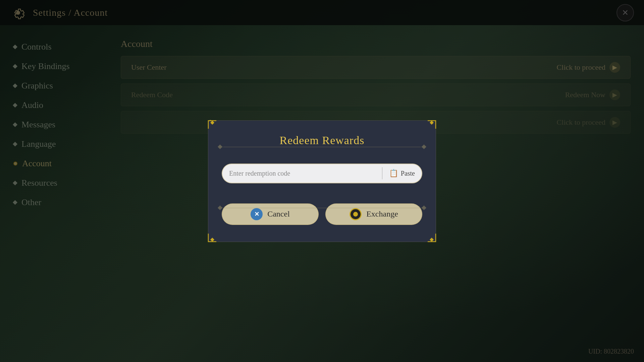  Describe the element at coordinates (382, 214) in the screenshot. I see `exchange-label: Exchange` at that location.